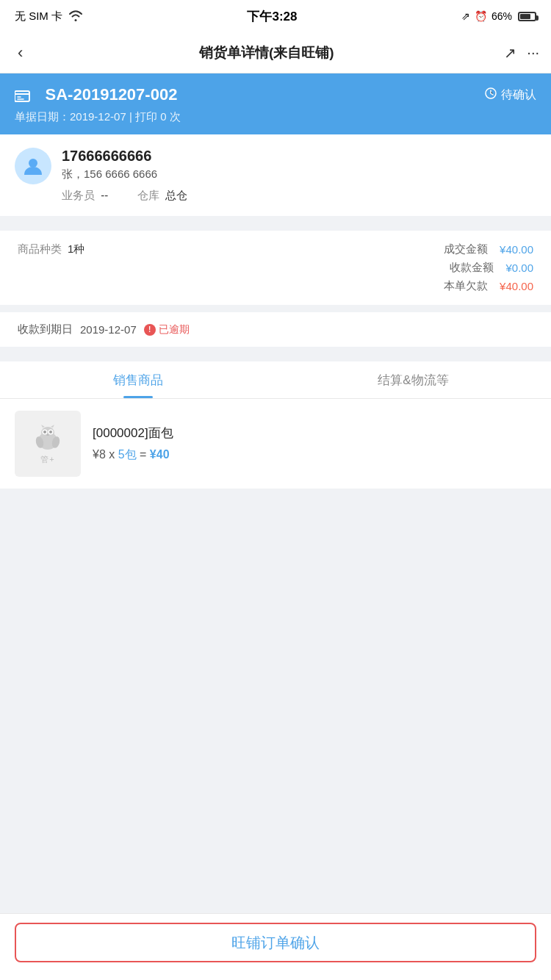 Image resolution: width=551 pixels, height=980 pixels. Describe the element at coordinates (145, 454) in the screenshot. I see `product-equals: =` at that location.